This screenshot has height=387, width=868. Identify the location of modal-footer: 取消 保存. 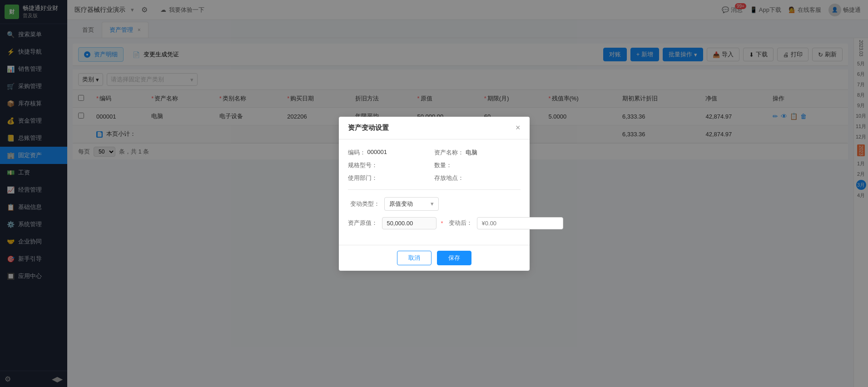
(434, 258).